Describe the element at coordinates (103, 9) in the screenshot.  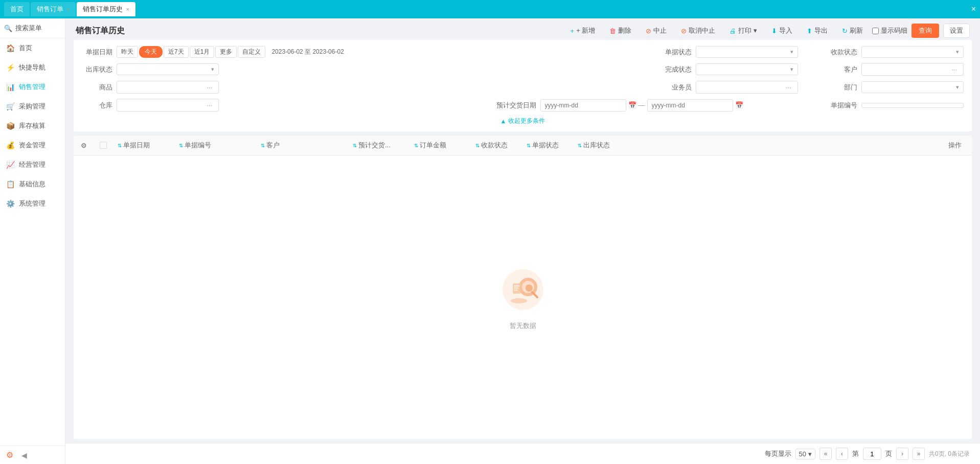
I see `tab-sales-order-history-label: 销售订单历史` at that location.